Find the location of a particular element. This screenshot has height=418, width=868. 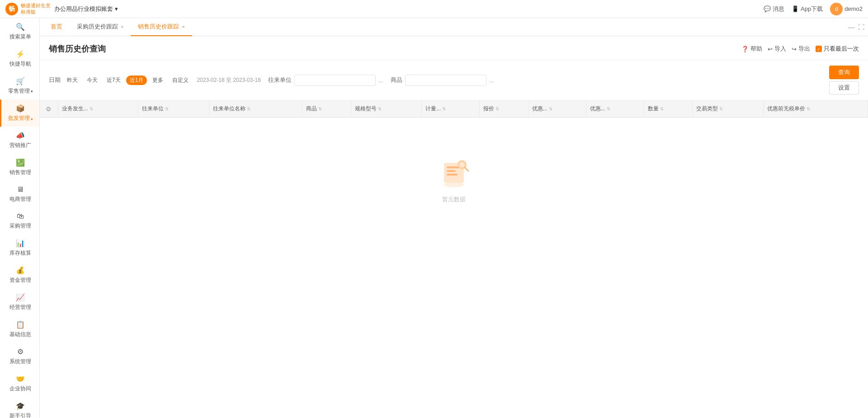

only-last-checkbox-group: ✓ 只看最后一次 is located at coordinates (837, 49).